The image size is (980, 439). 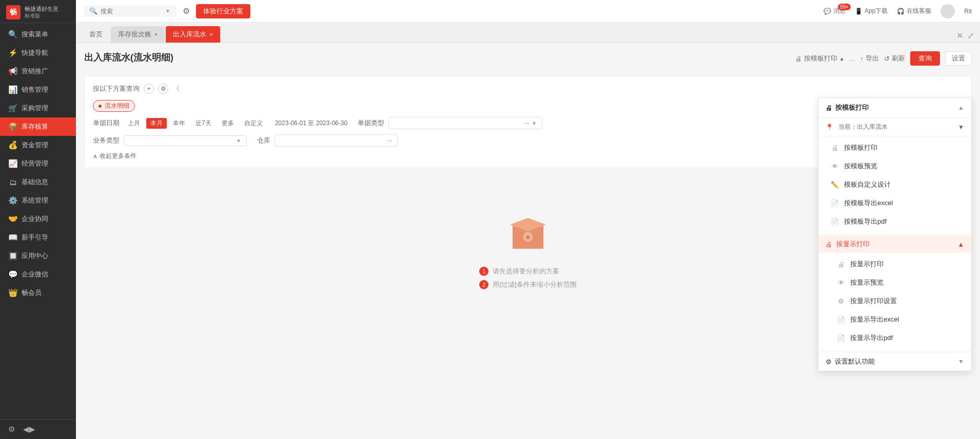 What do you see at coordinates (38, 145) in the screenshot?
I see `sidebar-item-finance: 💰 资金管理` at bounding box center [38, 145].